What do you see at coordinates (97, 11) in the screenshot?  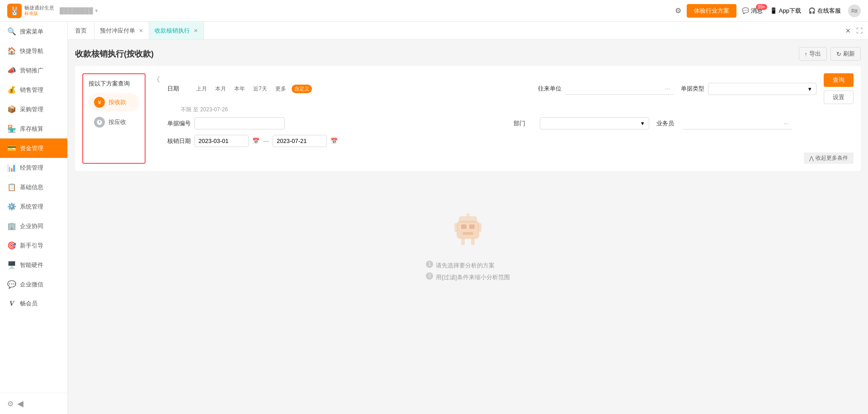 I see `company-dropdown-icon: ▾` at bounding box center [97, 11].